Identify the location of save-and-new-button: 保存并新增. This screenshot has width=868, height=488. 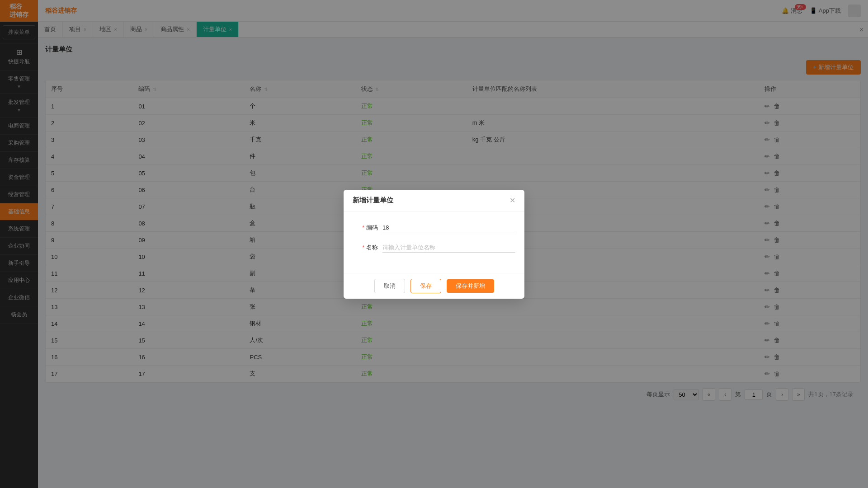
(470, 286).